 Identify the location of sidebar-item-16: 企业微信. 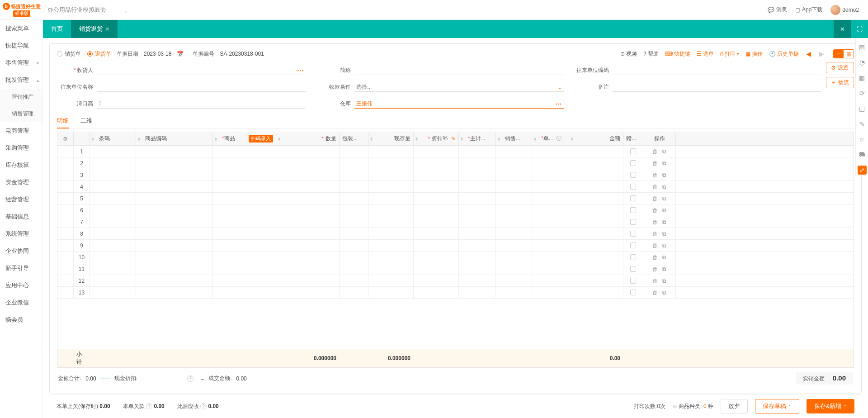
(21, 303).